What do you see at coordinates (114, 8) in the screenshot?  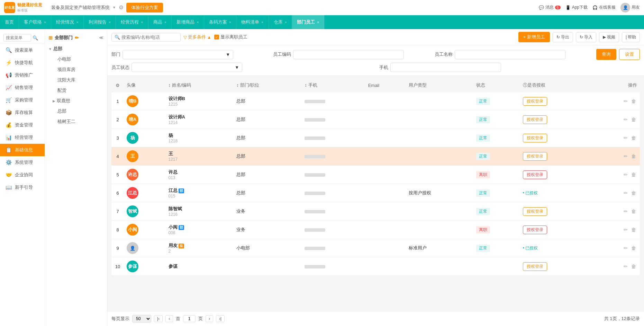 I see `system-title-dropdown: ▼` at bounding box center [114, 8].